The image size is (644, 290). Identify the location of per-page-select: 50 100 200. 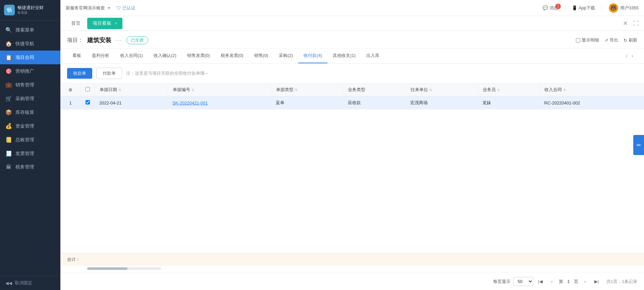
(523, 281).